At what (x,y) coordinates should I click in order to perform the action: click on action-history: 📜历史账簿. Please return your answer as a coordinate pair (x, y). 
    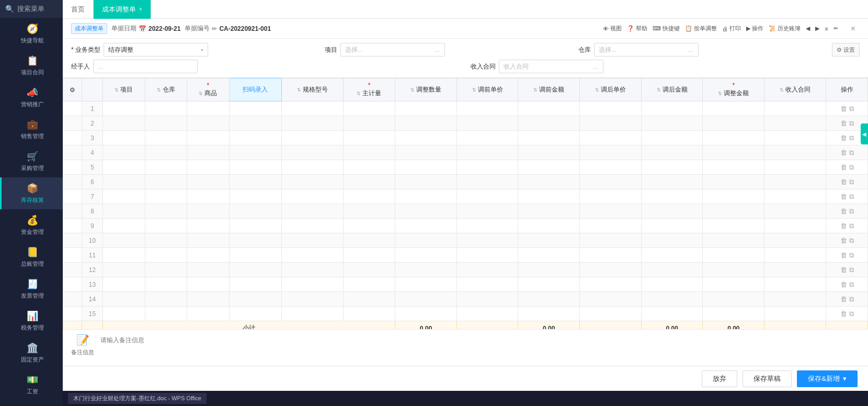
    Looking at the image, I should click on (784, 28).